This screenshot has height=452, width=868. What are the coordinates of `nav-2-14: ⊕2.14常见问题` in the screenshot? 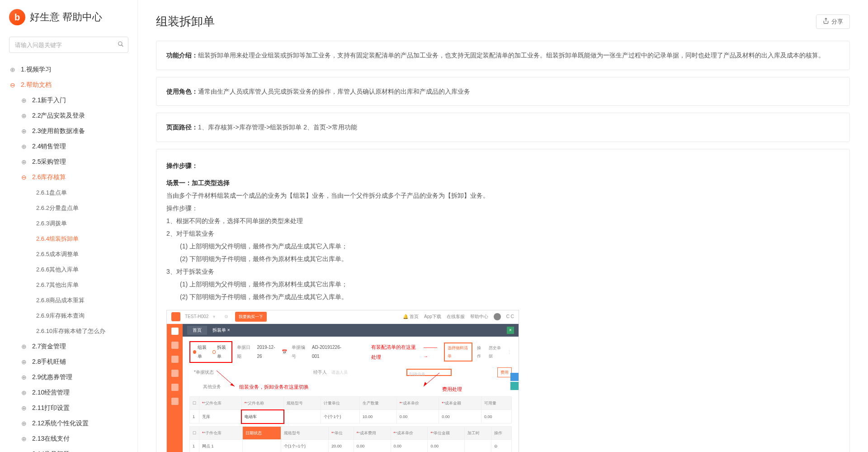 It's located at (69, 449).